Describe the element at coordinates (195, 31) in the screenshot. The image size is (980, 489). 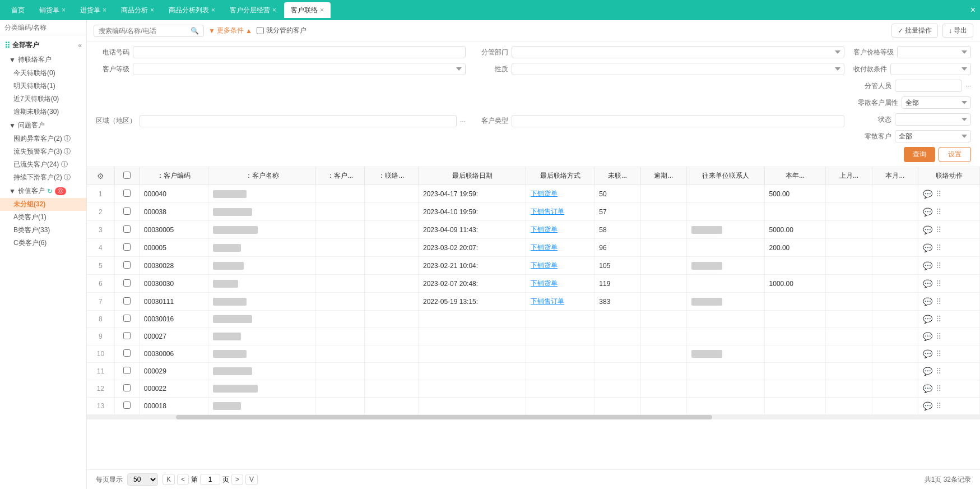
I see `search-icon: 🔍` at that location.